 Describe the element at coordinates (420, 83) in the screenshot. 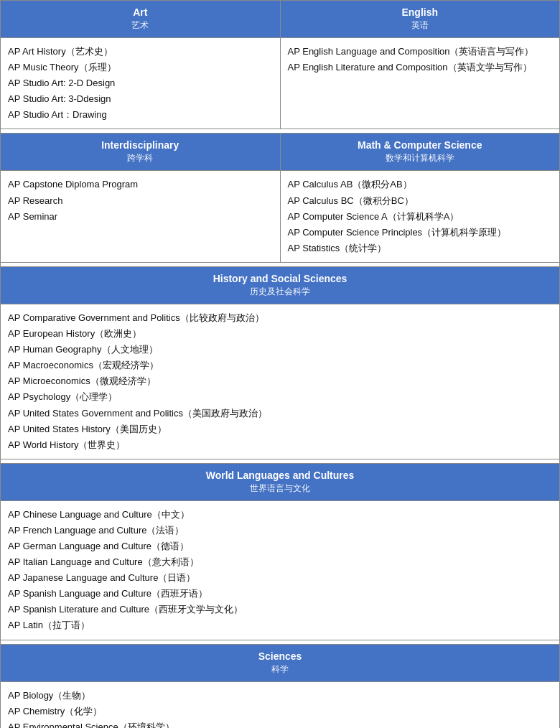

I see `english-content: AP English Language and Composition（英语语言…` at that location.